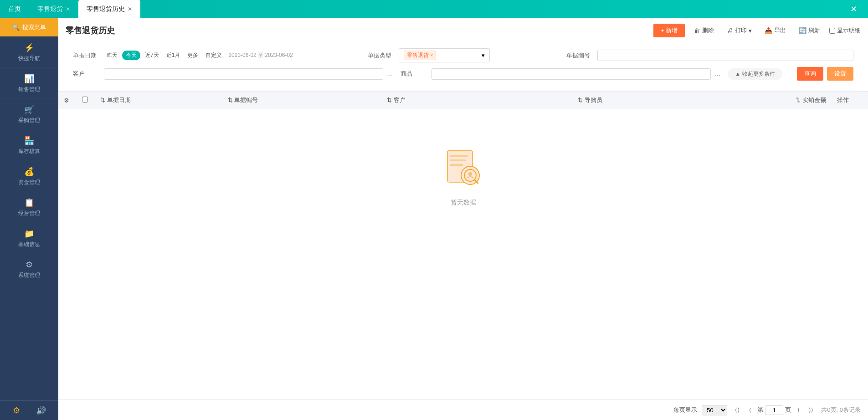 This screenshot has width=868, height=420. What do you see at coordinates (571, 74) in the screenshot?
I see `filter-goods-input` at bounding box center [571, 74].